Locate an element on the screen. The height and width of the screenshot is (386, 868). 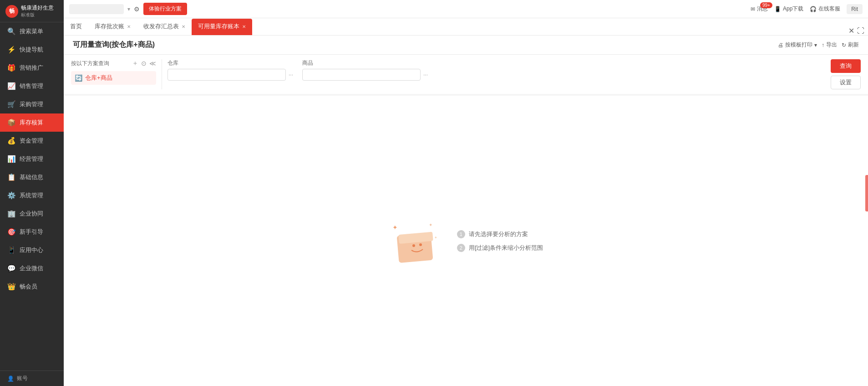
topbar-app-download: 📱 App下载 is located at coordinates (789, 9).